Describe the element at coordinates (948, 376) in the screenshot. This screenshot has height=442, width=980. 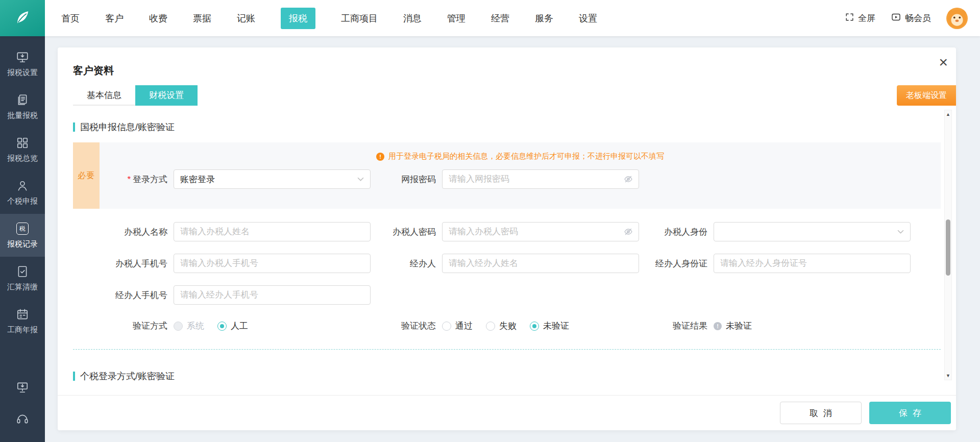
I see `scroll-down-arrow` at that location.